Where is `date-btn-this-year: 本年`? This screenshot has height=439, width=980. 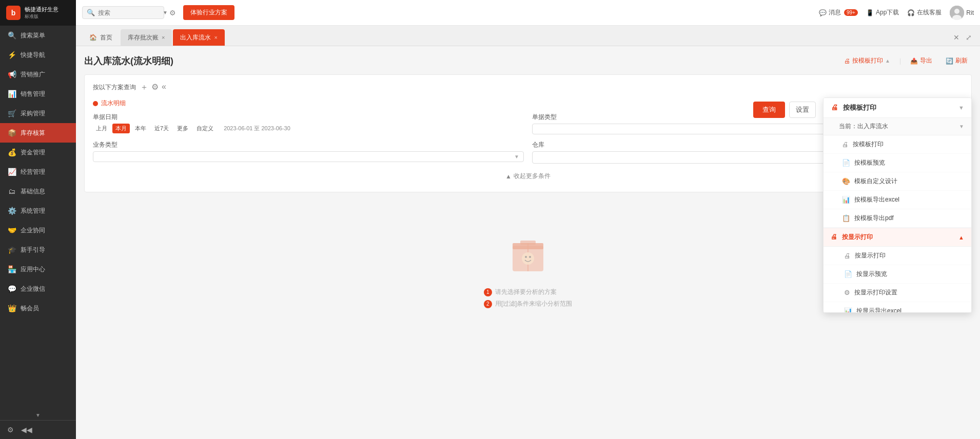 date-btn-this-year: 本年 is located at coordinates (141, 128).